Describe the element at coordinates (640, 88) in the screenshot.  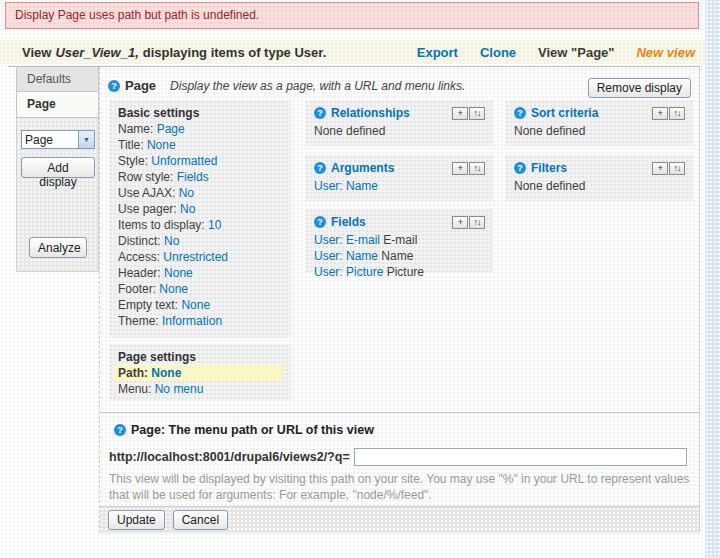
I see `remove-display-button: Remove display` at that location.